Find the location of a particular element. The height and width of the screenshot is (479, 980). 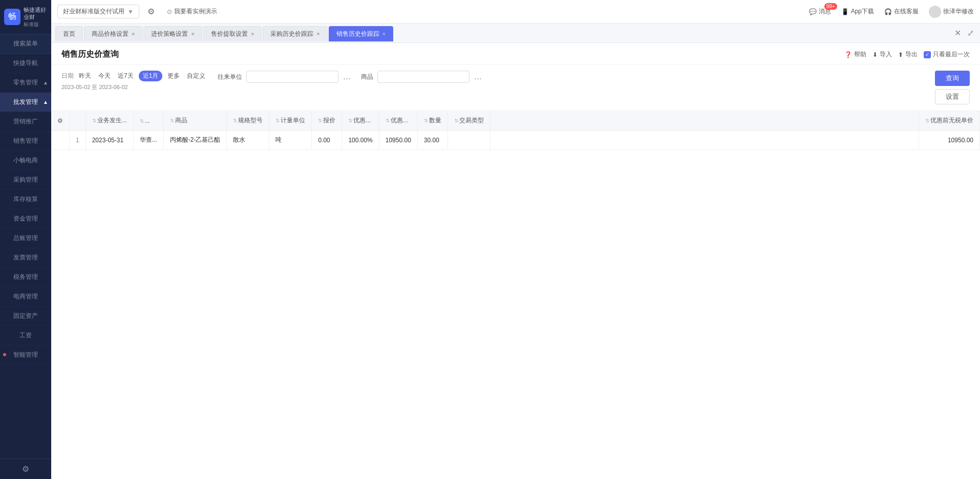

sort-icon: ⇅ is located at coordinates (94, 121).